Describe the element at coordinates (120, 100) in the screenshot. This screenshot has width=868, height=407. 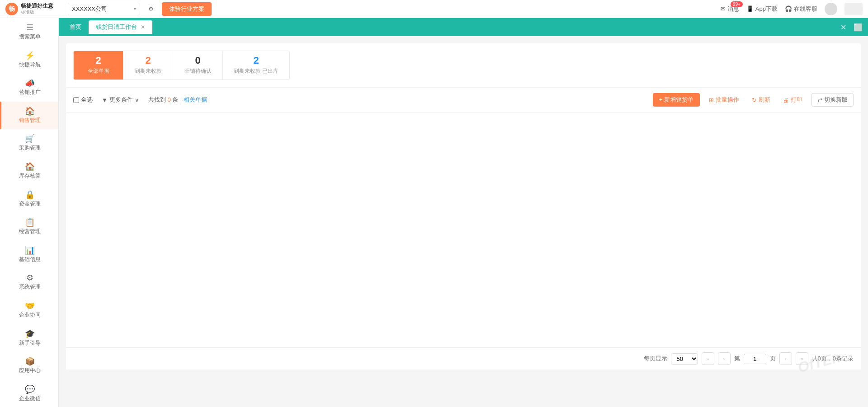
I see `more-filter-button: ▼ 更多条件 ∨` at that location.